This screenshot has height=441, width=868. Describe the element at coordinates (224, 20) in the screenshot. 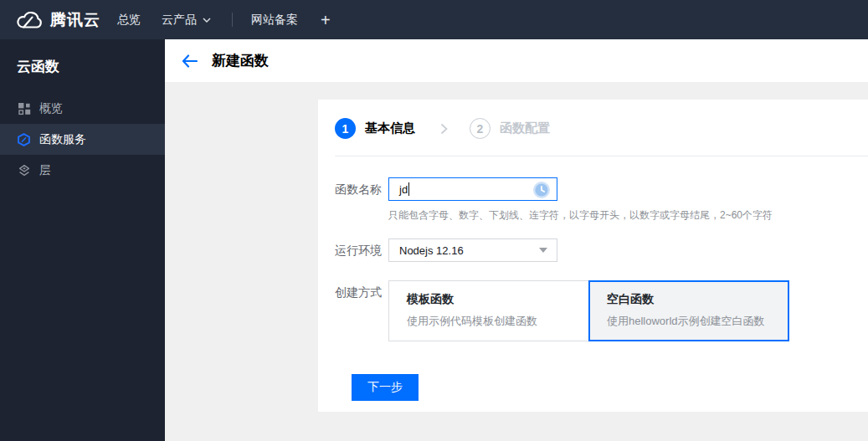

I see `topbar-nav: 总览 云产品 网站备案 +` at that location.